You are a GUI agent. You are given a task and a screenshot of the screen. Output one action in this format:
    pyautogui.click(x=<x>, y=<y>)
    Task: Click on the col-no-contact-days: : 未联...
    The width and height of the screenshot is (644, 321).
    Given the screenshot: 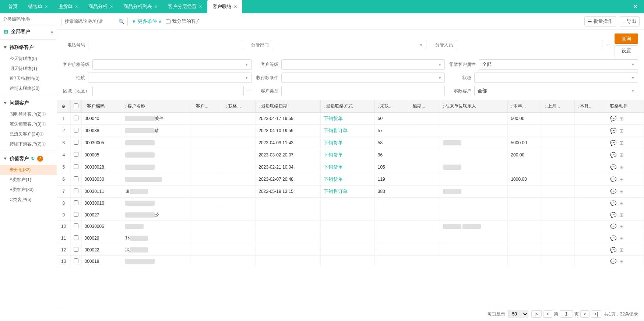 What is the action you would take?
    pyautogui.click(x=391, y=106)
    